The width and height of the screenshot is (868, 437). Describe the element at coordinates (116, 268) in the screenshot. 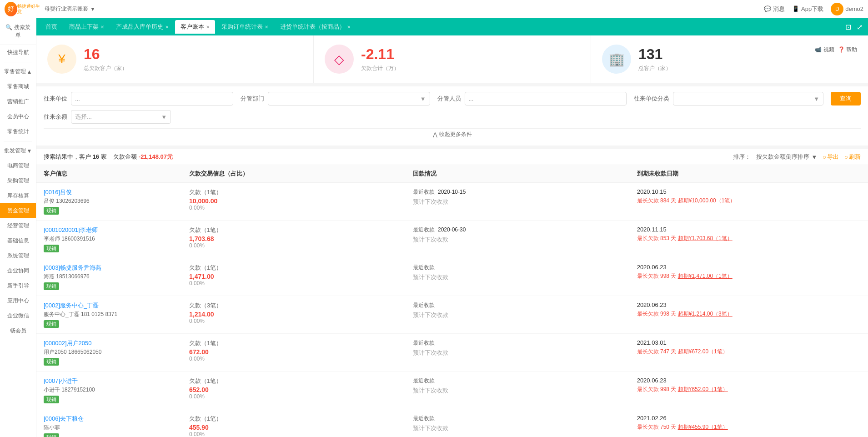

I see `customer-name-2: [0003]畅捷服务尹海燕` at that location.